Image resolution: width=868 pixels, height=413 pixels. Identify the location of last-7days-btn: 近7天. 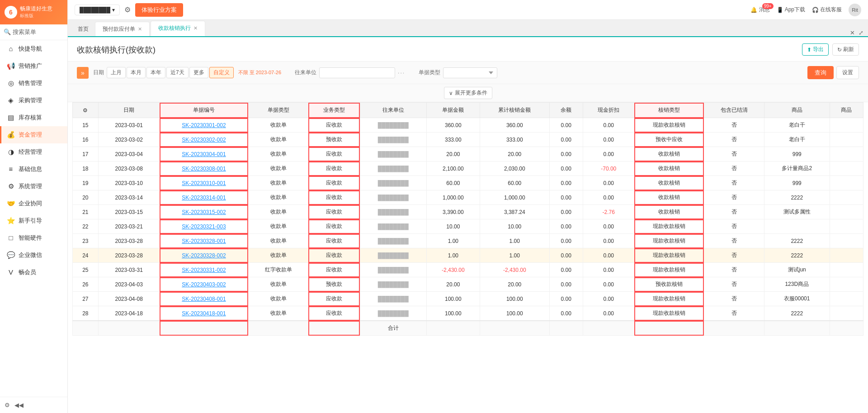
(177, 72).